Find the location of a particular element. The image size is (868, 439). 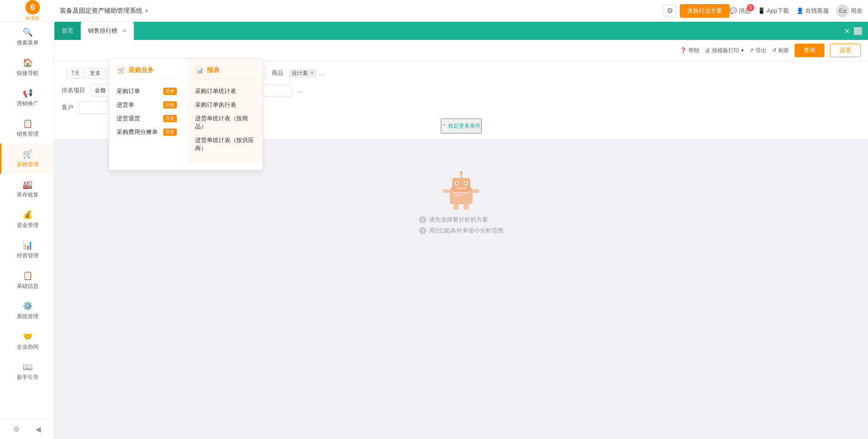

logo-area: 6 标准版 is located at coordinates (33, 11).